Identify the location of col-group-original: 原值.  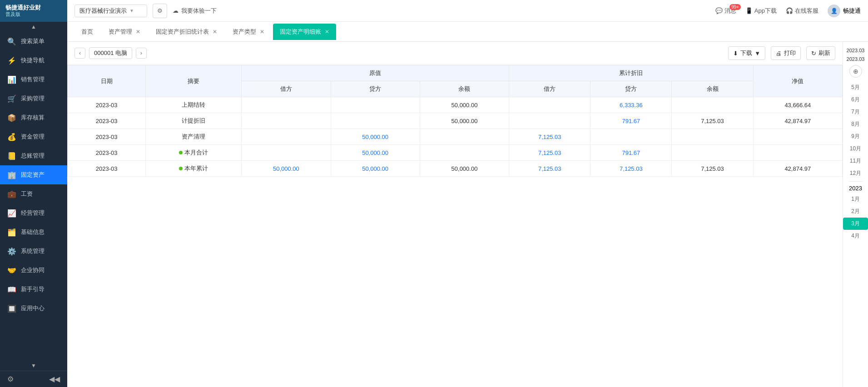
(375, 74).